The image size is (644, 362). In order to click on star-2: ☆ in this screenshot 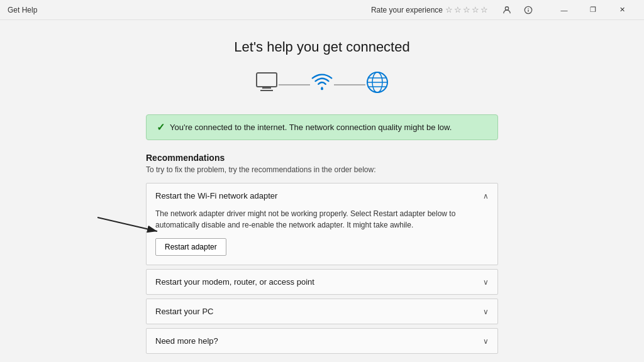, I will do `click(458, 10)`.